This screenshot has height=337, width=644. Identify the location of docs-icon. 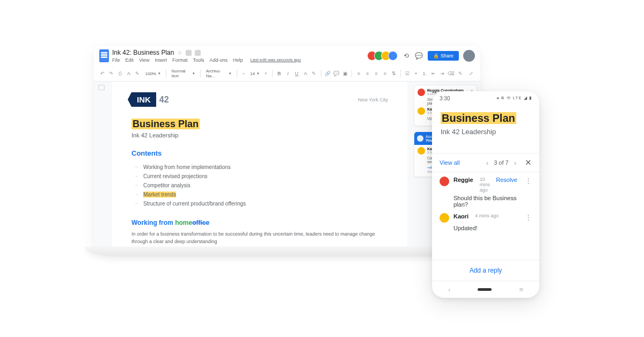
(104, 56).